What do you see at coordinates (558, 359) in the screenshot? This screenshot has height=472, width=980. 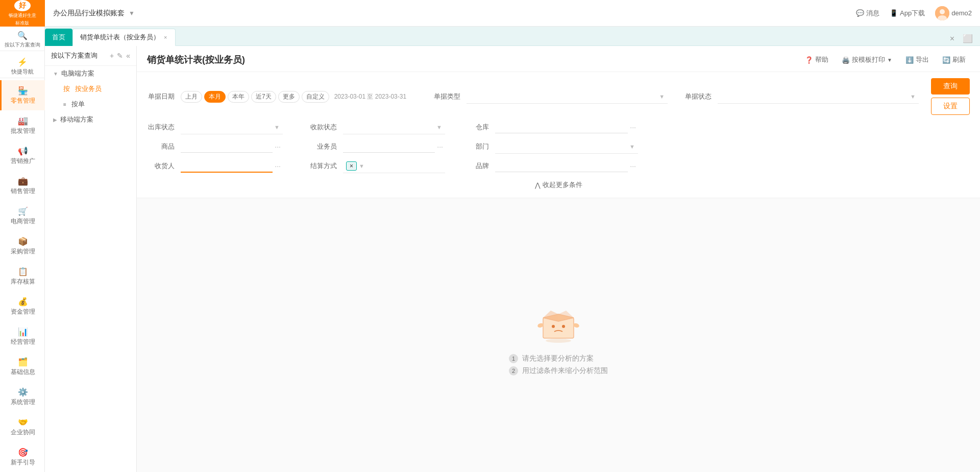 I see `step-1-label: 请先选择要分析的方案` at bounding box center [558, 359].